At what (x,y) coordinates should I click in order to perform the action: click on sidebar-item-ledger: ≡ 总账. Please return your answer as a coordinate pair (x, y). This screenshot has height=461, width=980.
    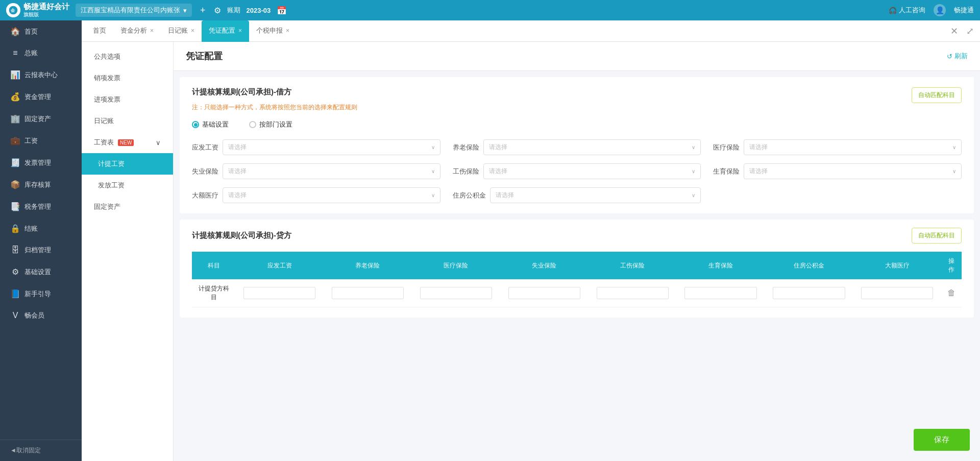
    Looking at the image, I should click on (41, 53).